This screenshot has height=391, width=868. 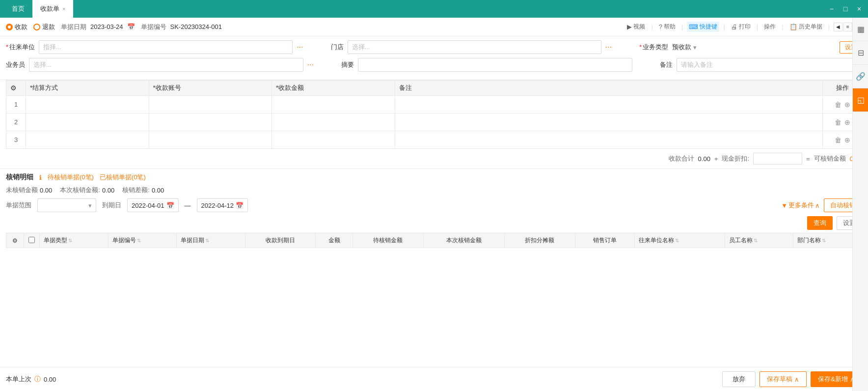 What do you see at coordinates (90, 205) in the screenshot?
I see `range-select-arrow: ▾` at bounding box center [90, 205].